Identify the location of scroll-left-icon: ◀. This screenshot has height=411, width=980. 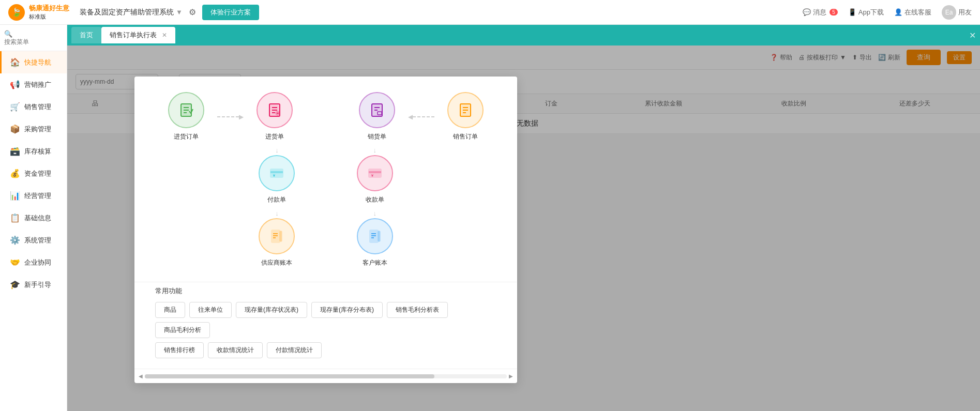
(141, 376).